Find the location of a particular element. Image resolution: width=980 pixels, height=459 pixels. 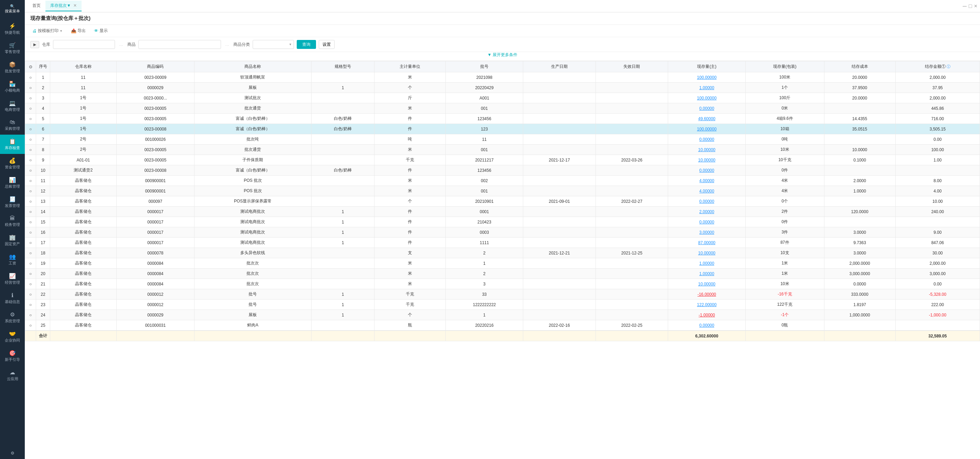

sidebar-item-mini-shop: 🏪 小额电商 is located at coordinates (12, 87).